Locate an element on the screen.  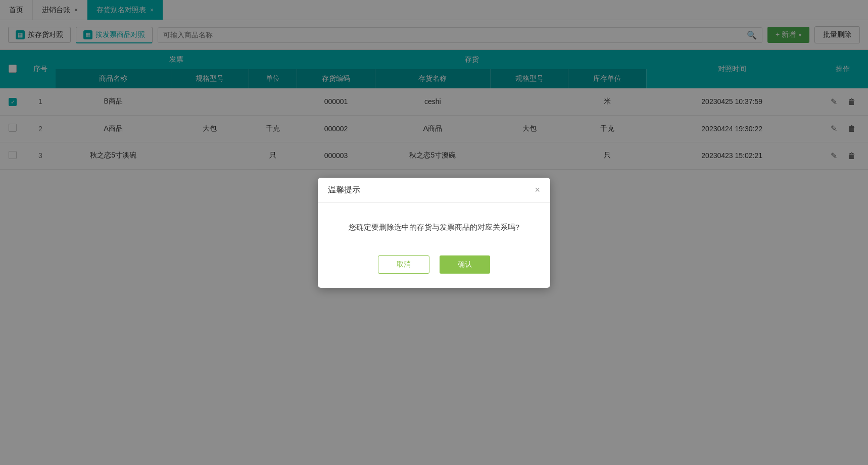
btn-cancel: 取消 is located at coordinates (404, 265).